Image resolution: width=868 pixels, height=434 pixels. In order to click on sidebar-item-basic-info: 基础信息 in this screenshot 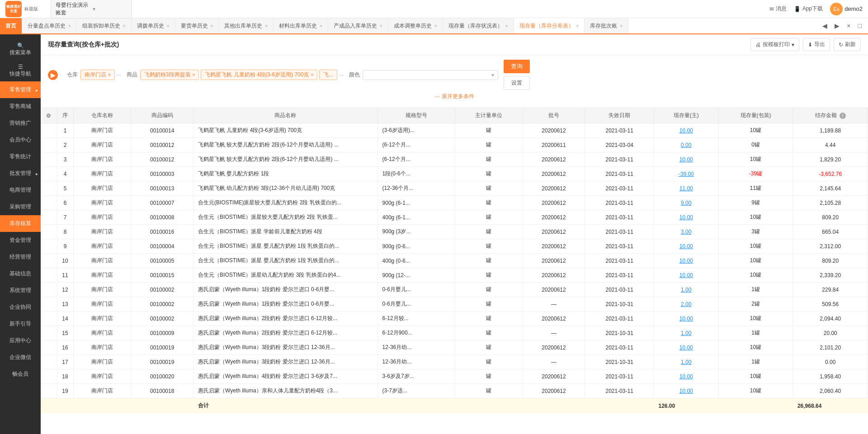, I will do `click(20, 274)`.